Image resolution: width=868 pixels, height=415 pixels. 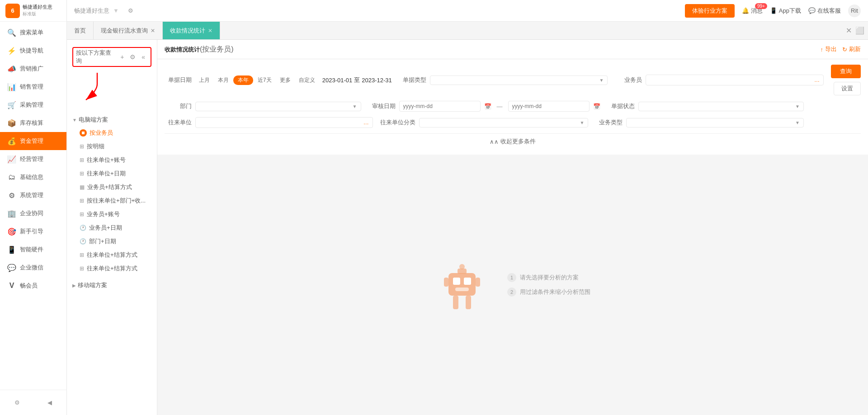 What do you see at coordinates (96, 57) in the screenshot?
I see `panel-title-text: 按以下方案查询` at bounding box center [96, 57].